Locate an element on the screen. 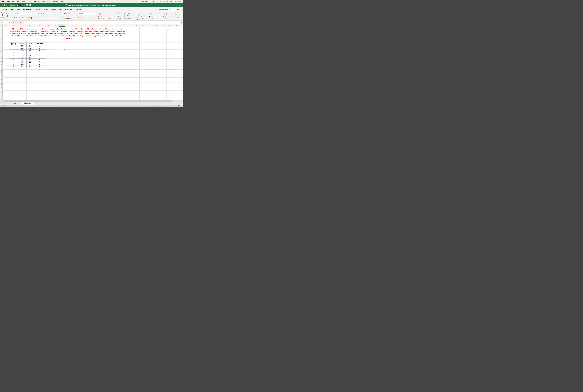 This screenshot has height=392, width=583. share-button: Share is located at coordinates (176, 10).